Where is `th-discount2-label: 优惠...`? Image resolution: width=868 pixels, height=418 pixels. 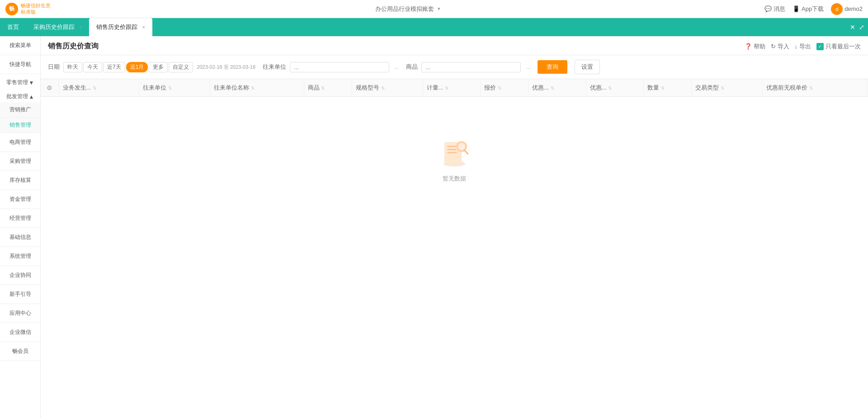
th-discount2-label: 优惠... is located at coordinates (599, 88).